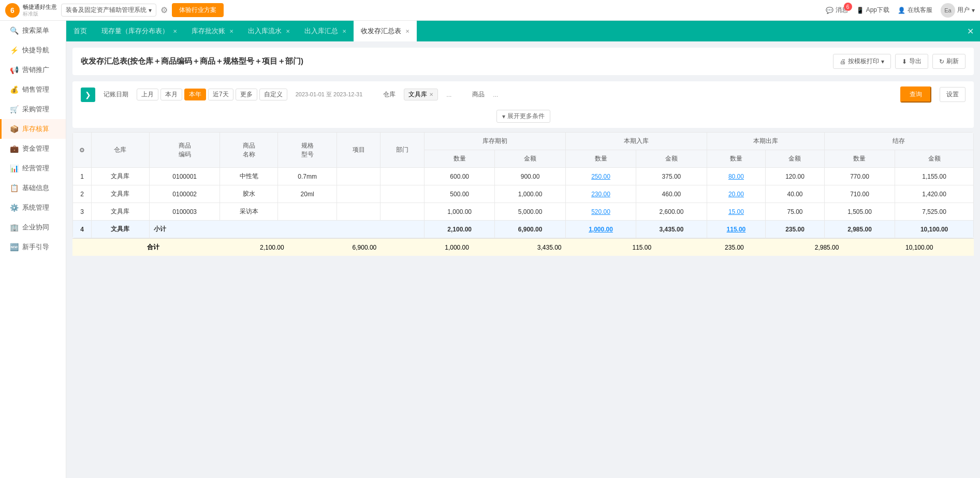 The image size is (980, 478). I want to click on logo-text: 畅捷通好生意 标准版, so click(40, 10).